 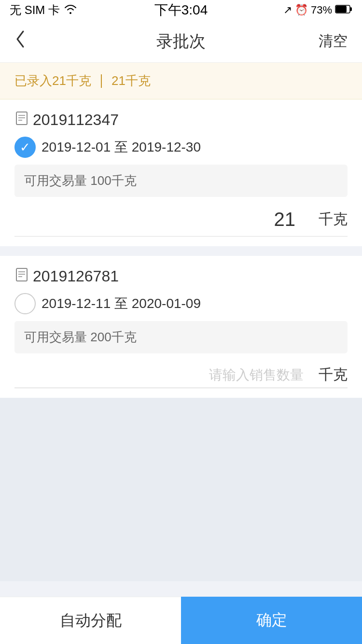 I want to click on battery-icon, so click(x=344, y=10).